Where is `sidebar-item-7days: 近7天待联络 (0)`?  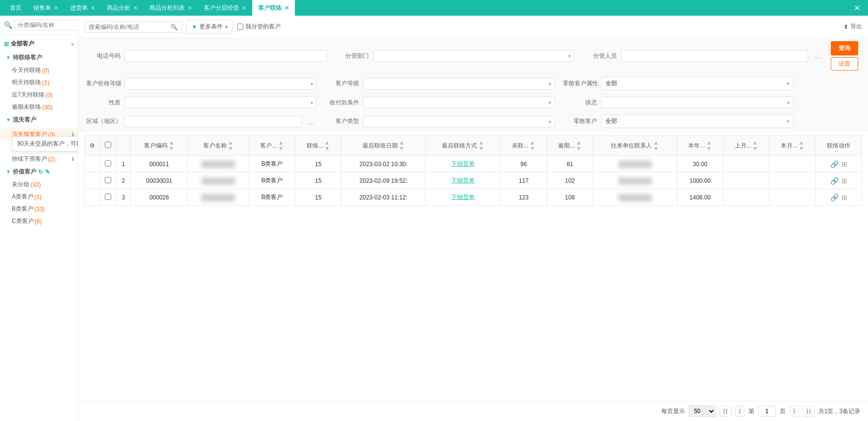
sidebar-item-7days: 近7天待联络 (0) is located at coordinates (39, 95).